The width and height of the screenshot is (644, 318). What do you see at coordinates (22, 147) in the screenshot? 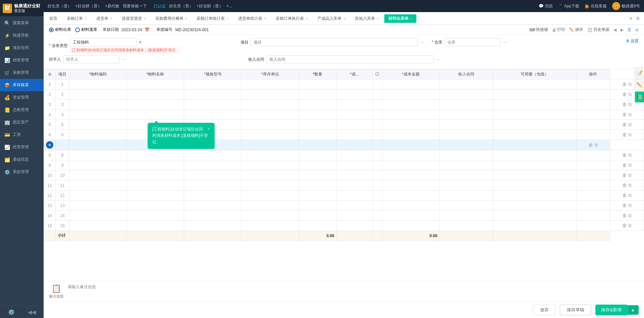
I see `sidebar-item-ops: 📈经营管理` at bounding box center [22, 147].